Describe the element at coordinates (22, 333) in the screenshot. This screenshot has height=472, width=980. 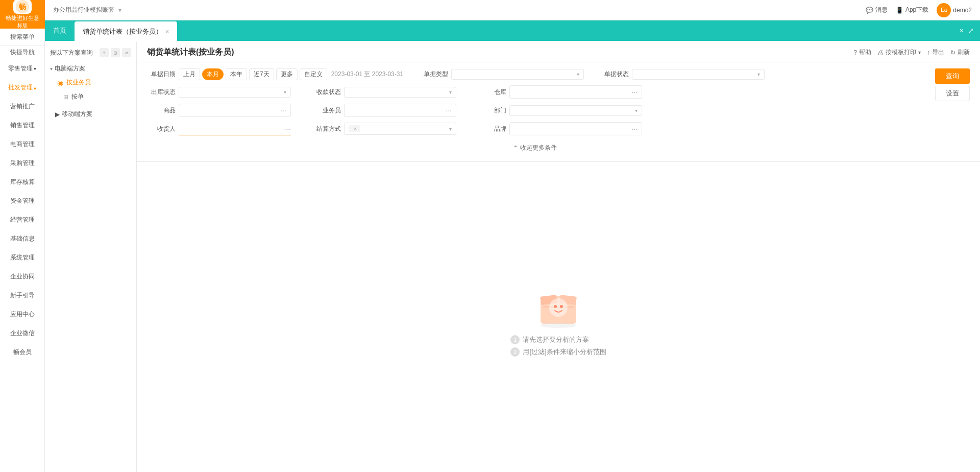
I see `sidebar-item-ewechat: 企业微信` at that location.